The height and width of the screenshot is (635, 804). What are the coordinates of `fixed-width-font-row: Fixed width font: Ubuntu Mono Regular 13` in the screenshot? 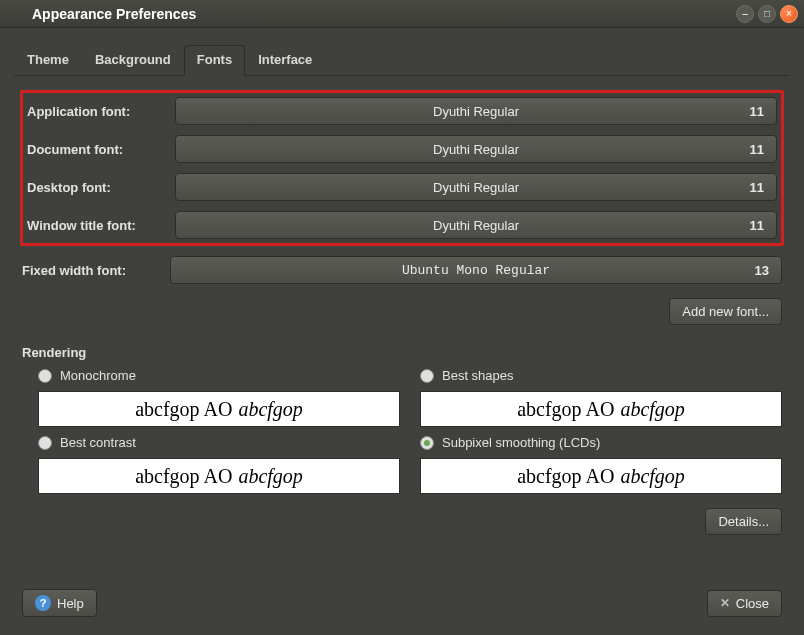 It's located at (402, 270).